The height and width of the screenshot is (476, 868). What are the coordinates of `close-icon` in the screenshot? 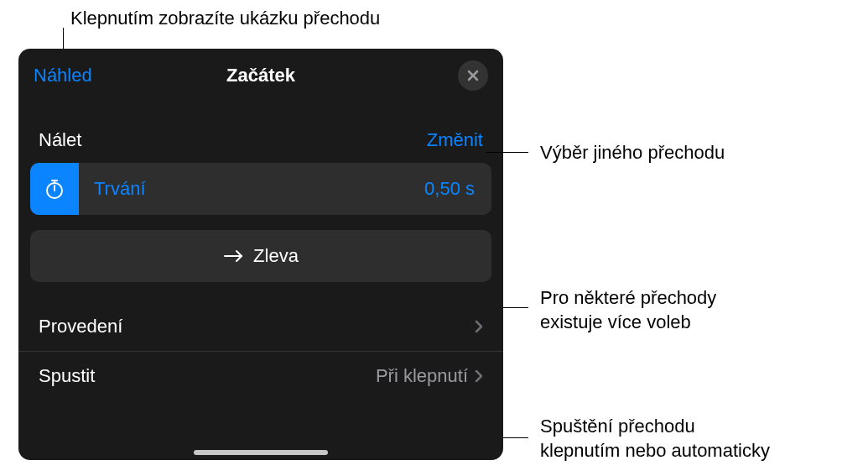 It's located at (473, 76).